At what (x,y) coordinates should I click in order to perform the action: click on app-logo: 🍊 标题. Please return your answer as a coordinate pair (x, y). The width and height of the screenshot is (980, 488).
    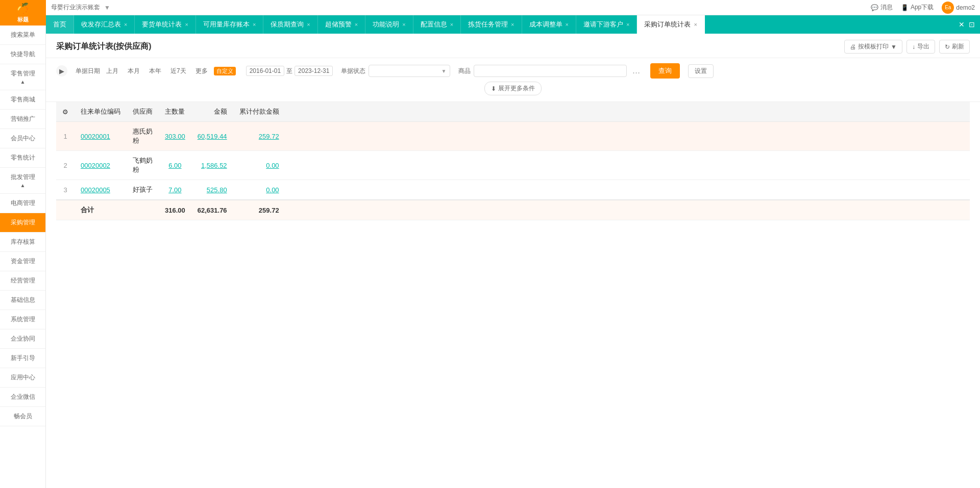
    Looking at the image, I should click on (23, 13).